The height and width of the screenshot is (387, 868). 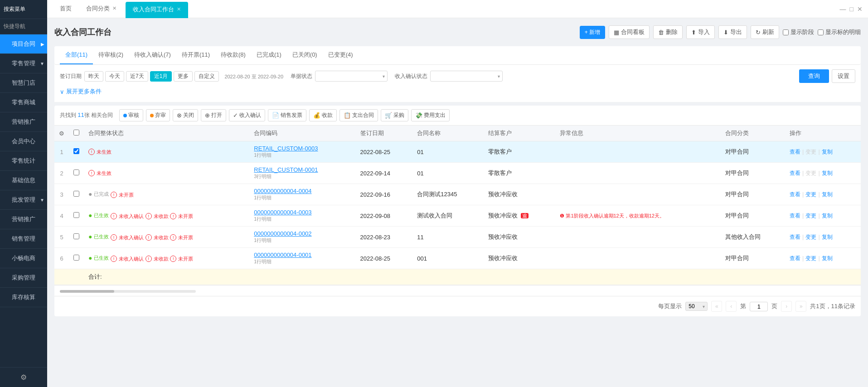 What do you see at coordinates (394, 115) in the screenshot?
I see `purchase-button: 🛒采购` at bounding box center [394, 115].